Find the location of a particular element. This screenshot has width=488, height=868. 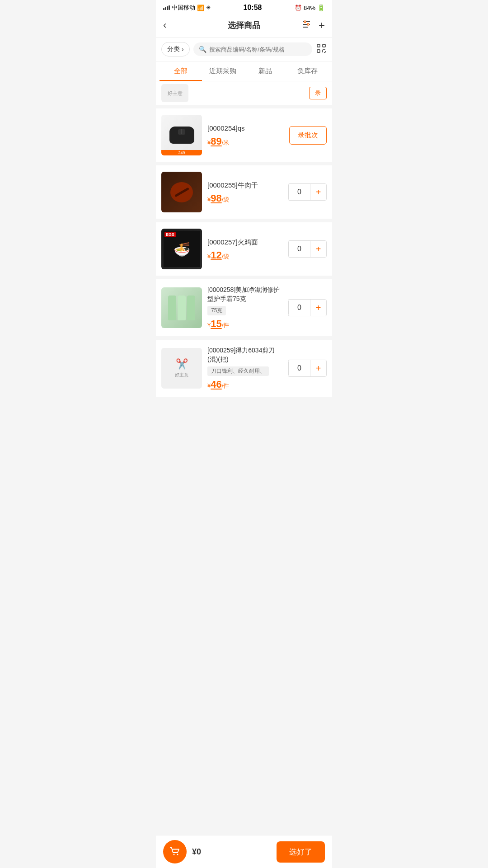

qty-stepper-0000259: 0 + is located at coordinates (307, 368).